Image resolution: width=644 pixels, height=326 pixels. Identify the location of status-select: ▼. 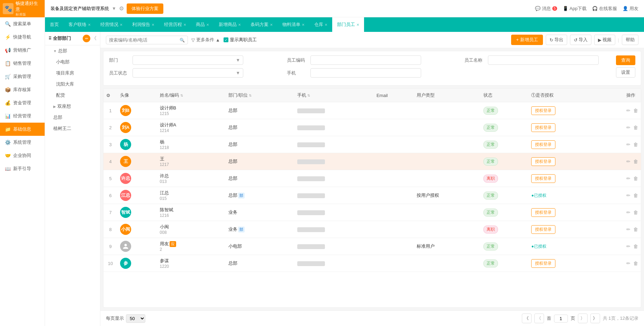
(188, 73).